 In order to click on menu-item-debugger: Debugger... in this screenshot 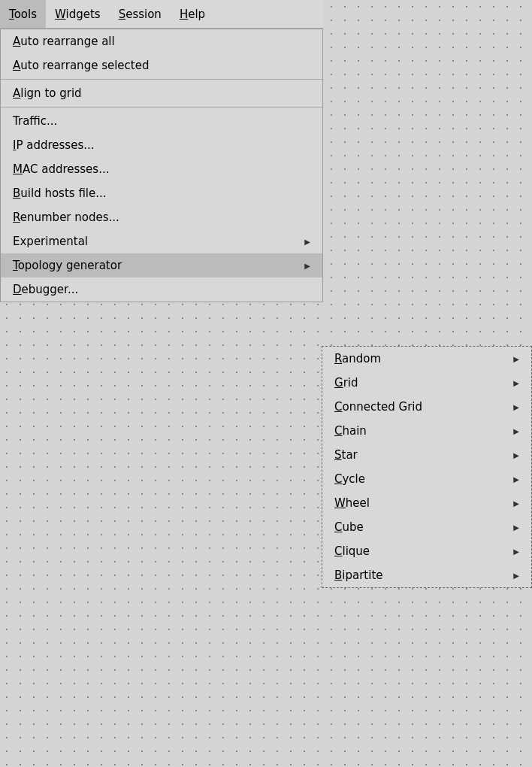, I will do `click(162, 290)`.